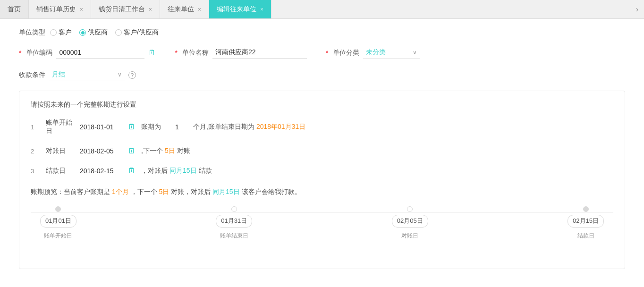 The height and width of the screenshot is (287, 644). What do you see at coordinates (87, 53) in the screenshot?
I see `unit-code-field: * 单位编码 🗓` at bounding box center [87, 53].